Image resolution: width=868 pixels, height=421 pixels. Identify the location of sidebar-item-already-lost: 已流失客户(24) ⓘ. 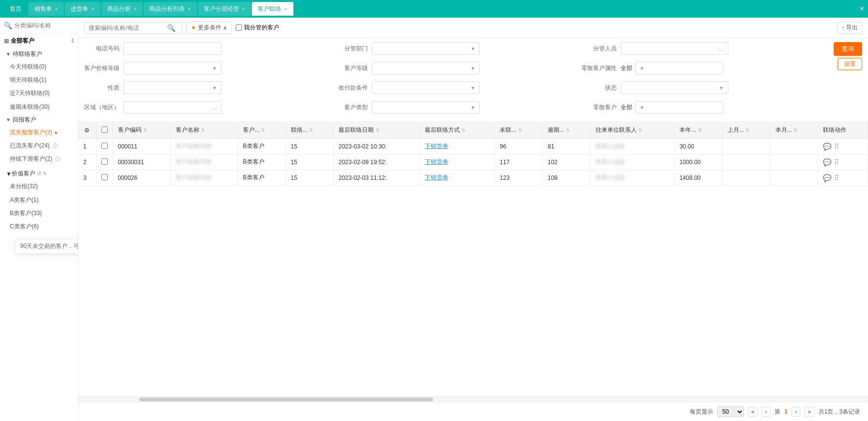
(39, 146).